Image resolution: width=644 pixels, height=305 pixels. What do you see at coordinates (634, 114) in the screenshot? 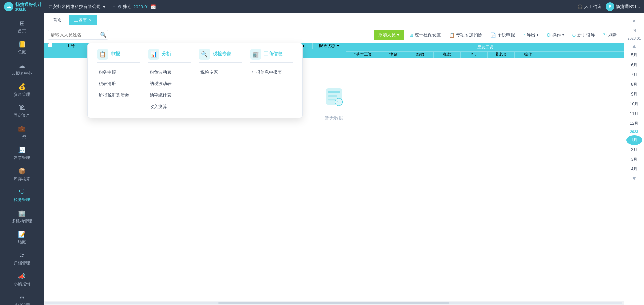
I see `cal-month-11: 11月` at bounding box center [634, 114].